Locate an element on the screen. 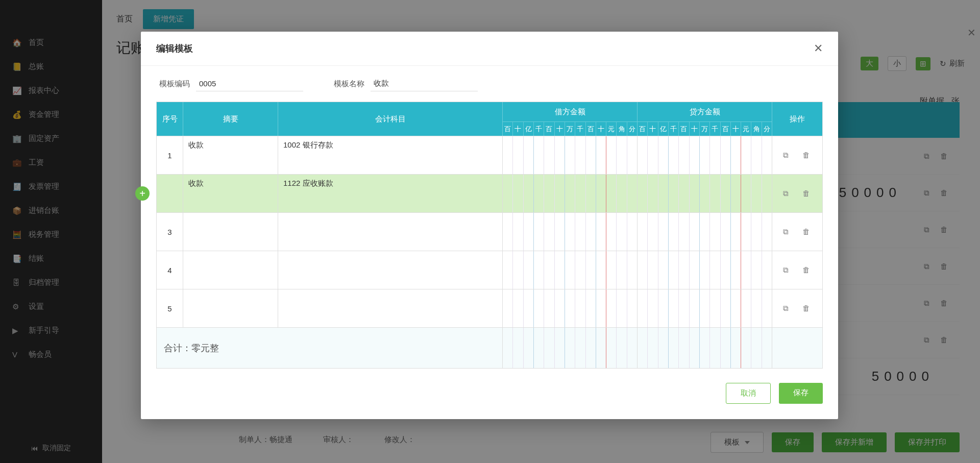  template-name-label: 模板名称 is located at coordinates (349, 84).